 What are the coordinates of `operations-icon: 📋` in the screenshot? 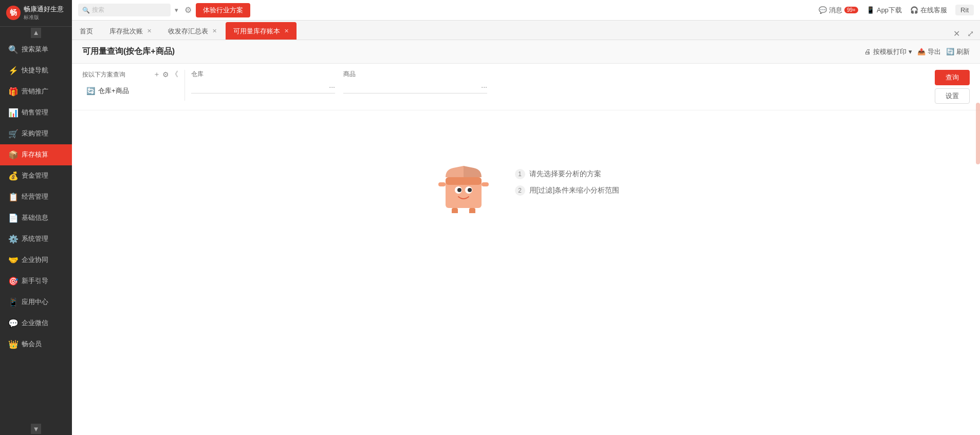 It's located at (13, 197).